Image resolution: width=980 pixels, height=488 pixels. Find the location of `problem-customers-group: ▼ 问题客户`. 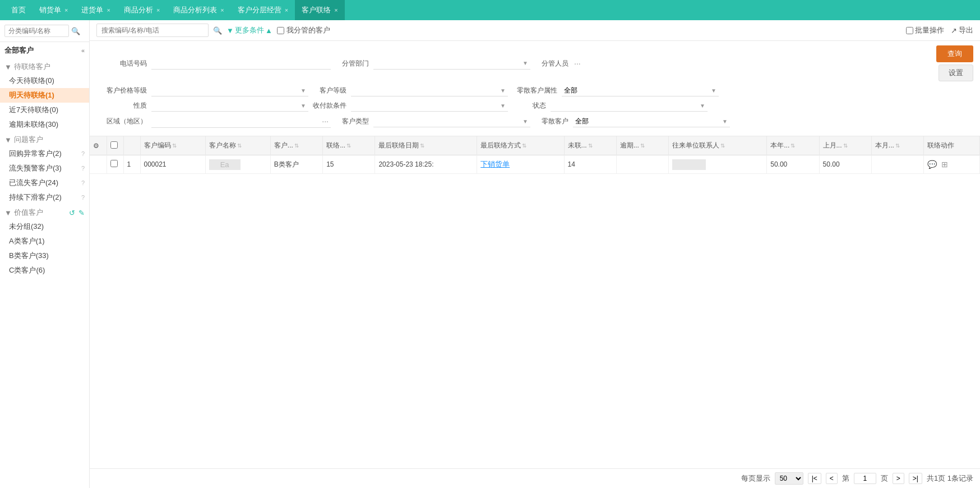

problem-customers-group: ▼ 问题客户 is located at coordinates (45, 139).